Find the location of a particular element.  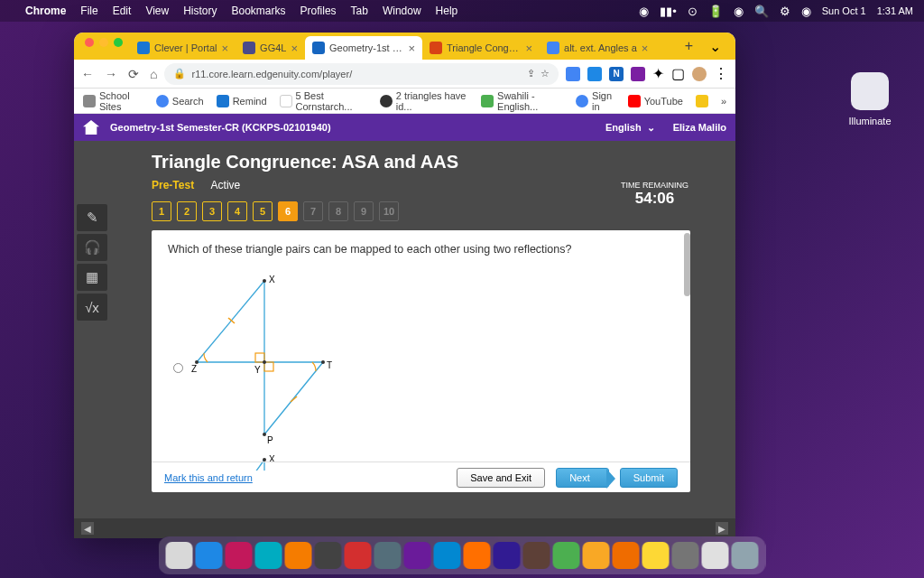

user-name: Eliza Malilo is located at coordinates (700, 127).